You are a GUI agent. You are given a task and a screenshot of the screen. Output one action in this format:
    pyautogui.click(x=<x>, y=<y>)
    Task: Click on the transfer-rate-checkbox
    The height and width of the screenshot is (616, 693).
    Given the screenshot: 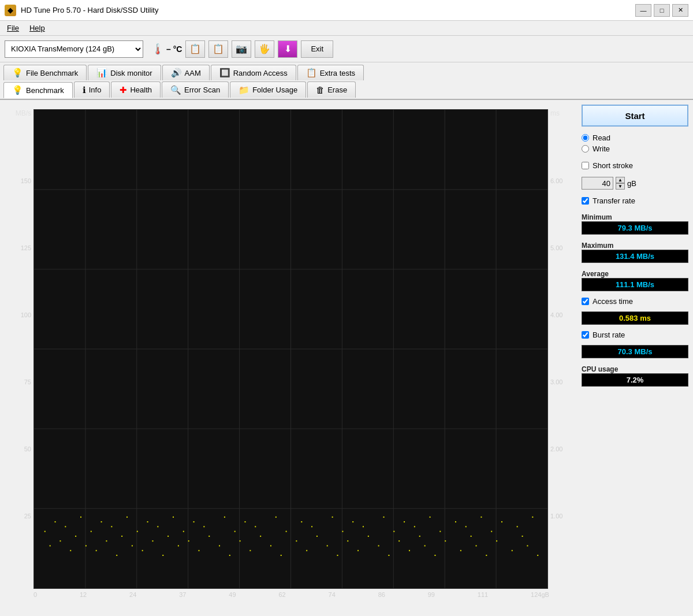 What is the action you would take?
    pyautogui.click(x=586, y=201)
    